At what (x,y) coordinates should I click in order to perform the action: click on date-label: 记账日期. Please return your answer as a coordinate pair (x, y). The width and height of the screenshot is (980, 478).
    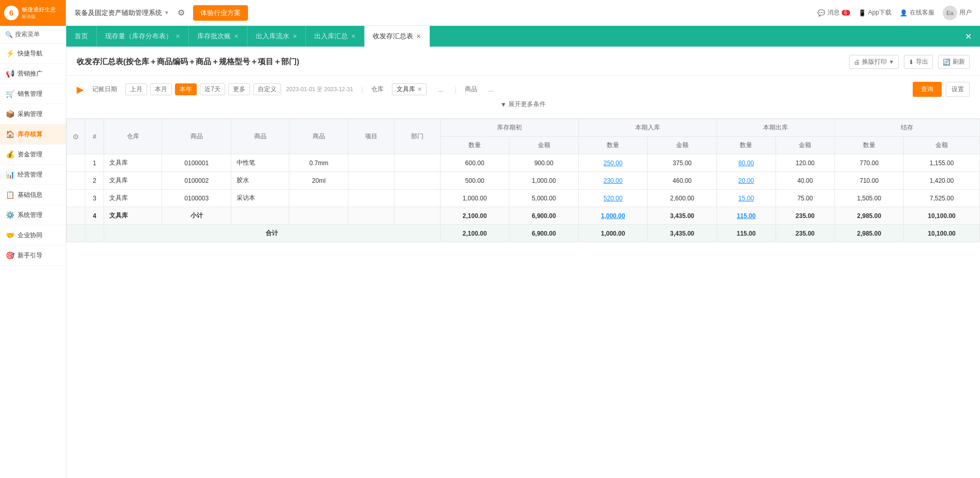
    Looking at the image, I should click on (105, 89).